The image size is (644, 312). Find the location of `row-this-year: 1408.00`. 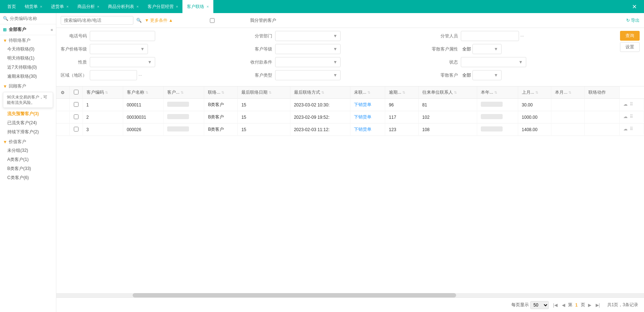

row-this-year: 1408.00 is located at coordinates (535, 130).